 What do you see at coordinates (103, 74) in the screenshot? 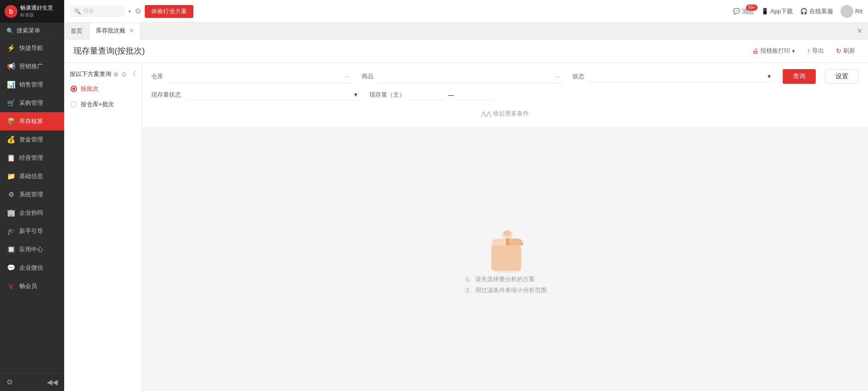
I see `filter-panel-header: 按以下方案查询 ⊕ ⊙ 《` at bounding box center [103, 74].